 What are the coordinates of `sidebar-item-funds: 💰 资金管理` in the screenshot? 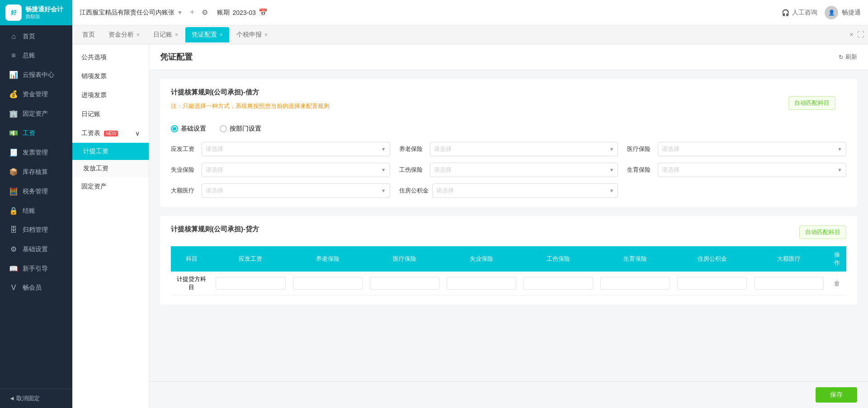 It's located at (36, 94).